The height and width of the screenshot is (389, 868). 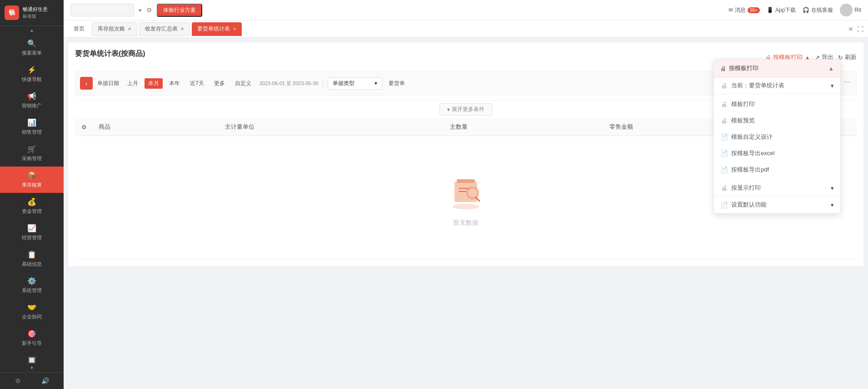 What do you see at coordinates (851, 10) in the screenshot?
I see `user-avatar-area: Rit` at bounding box center [851, 10].